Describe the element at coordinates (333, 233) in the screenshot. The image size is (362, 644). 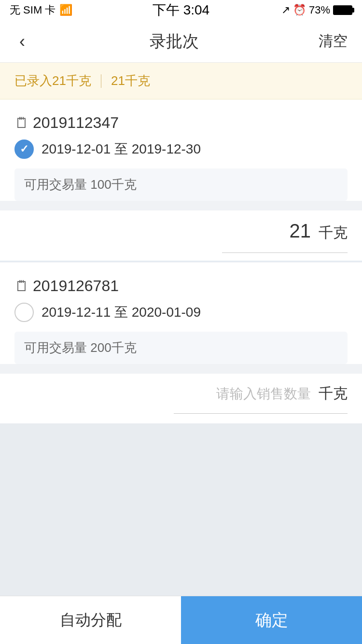
I see `batch-1-amount-unit: 千克` at that location.